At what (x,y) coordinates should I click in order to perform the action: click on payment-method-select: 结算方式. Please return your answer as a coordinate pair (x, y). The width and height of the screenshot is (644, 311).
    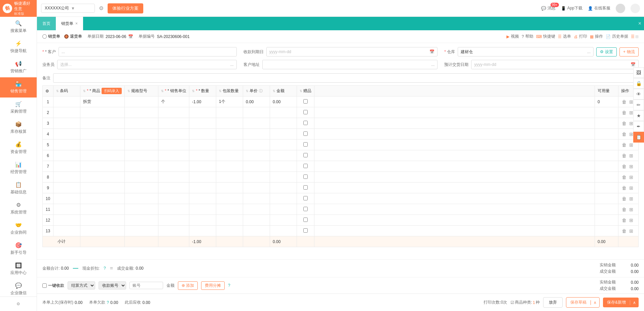
    Looking at the image, I should click on (81, 285).